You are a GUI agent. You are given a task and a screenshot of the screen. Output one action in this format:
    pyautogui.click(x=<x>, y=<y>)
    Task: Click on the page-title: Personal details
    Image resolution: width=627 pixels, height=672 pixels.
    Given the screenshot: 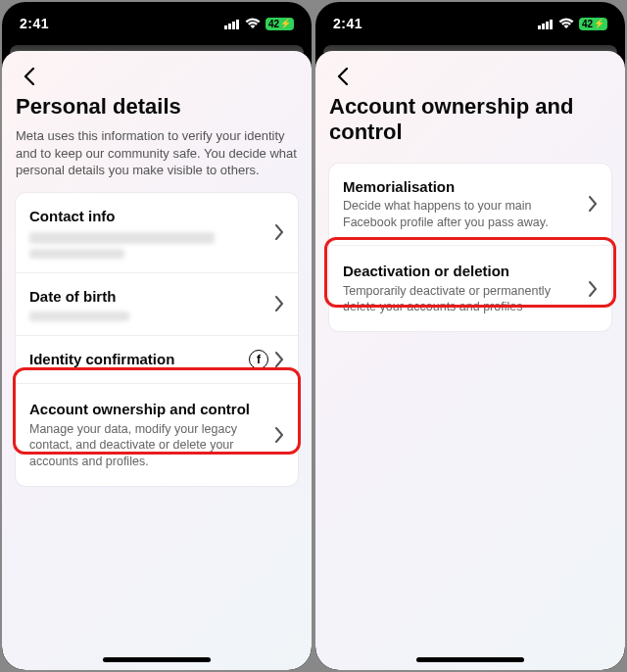 What is the action you would take?
    pyautogui.click(x=157, y=107)
    